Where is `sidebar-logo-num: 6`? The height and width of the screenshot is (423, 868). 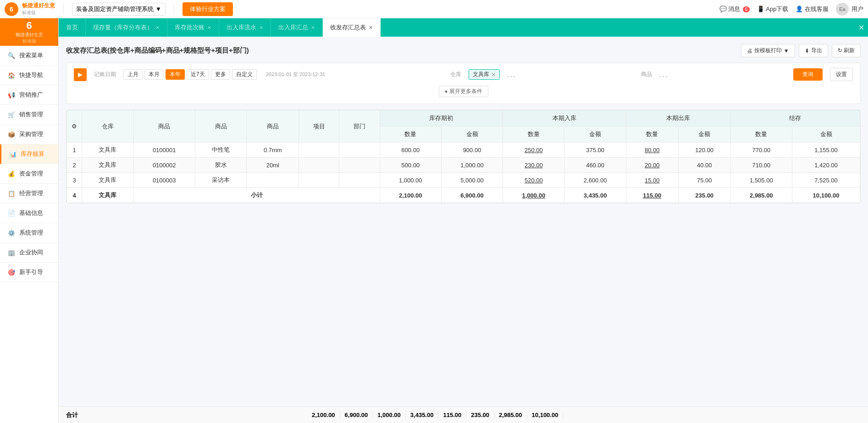
sidebar-logo-num: 6 is located at coordinates (29, 26).